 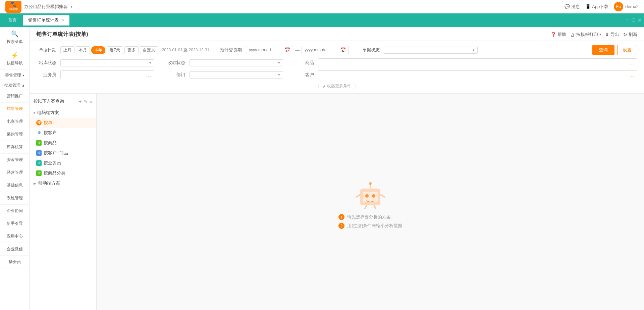 What do you see at coordinates (431, 50) in the screenshot?
I see `status-select: ▾` at bounding box center [431, 50].